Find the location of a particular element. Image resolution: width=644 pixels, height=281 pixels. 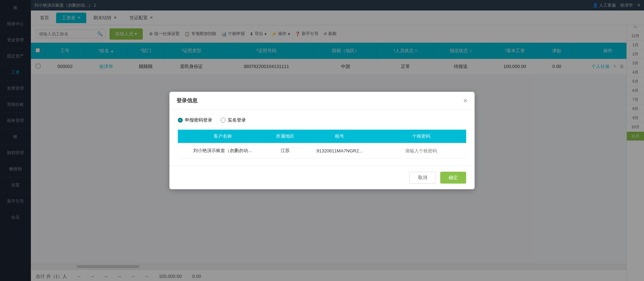

confirm-button: 确定 is located at coordinates (453, 178).